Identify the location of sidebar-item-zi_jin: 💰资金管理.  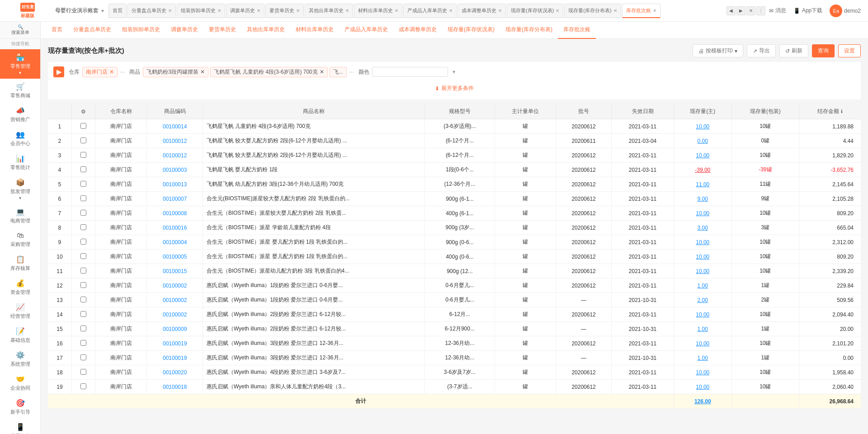
(20, 288).